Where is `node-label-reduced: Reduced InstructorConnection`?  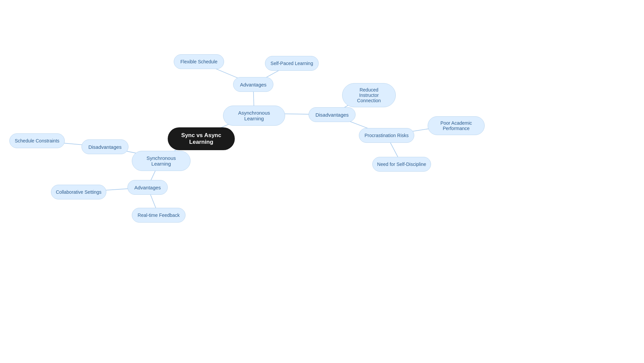
node-label-reduced: Reduced InstructorConnection is located at coordinates (369, 95).